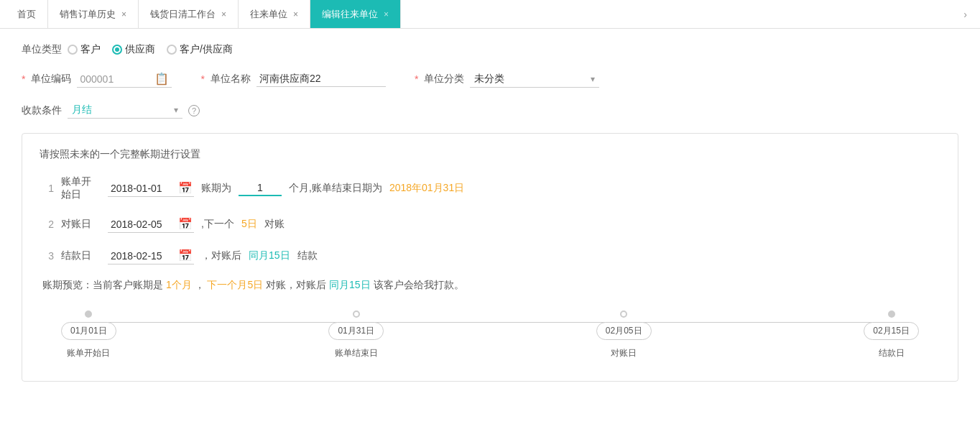  Describe the element at coordinates (216, 188) in the screenshot. I see `period-desc-1-prefix: 账期为` at that location.